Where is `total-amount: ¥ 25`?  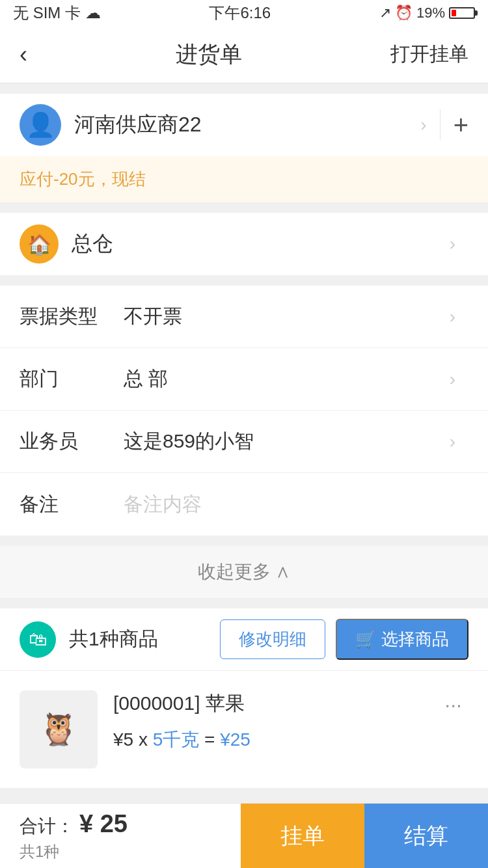
total-amount: ¥ 25 is located at coordinates (103, 824).